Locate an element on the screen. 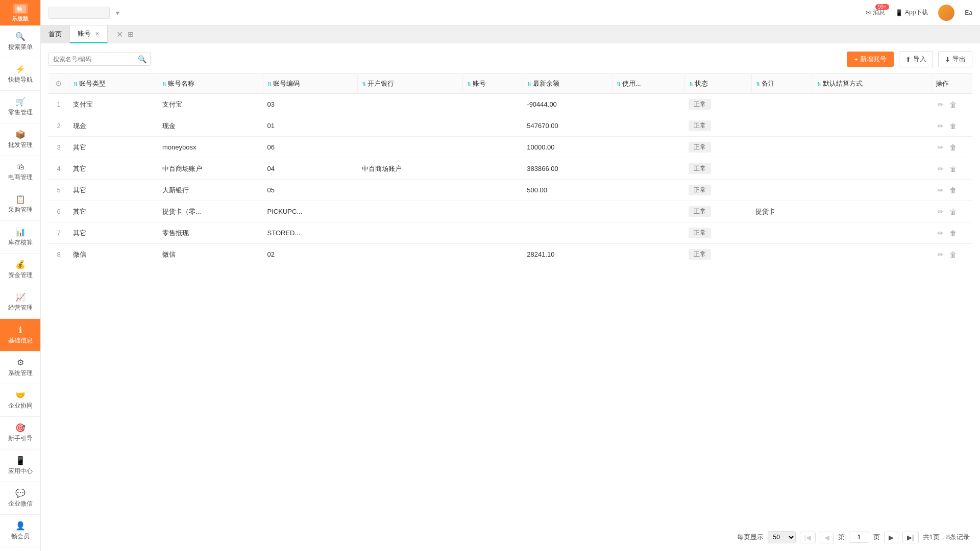 The height and width of the screenshot is (551, 980). search-button: 🔍 is located at coordinates (142, 59).